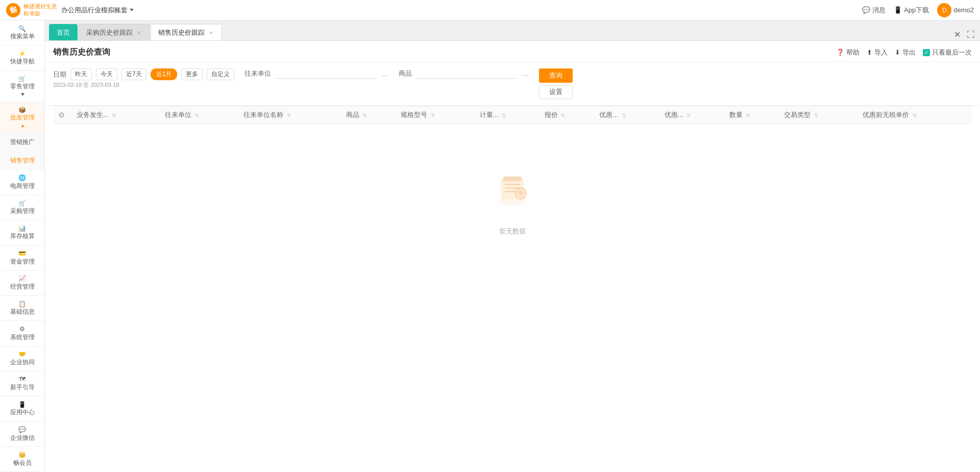 Image resolution: width=980 pixels, height=472 pixels. What do you see at coordinates (22, 229) in the screenshot?
I see `inventory-icon: 📊` at bounding box center [22, 229].